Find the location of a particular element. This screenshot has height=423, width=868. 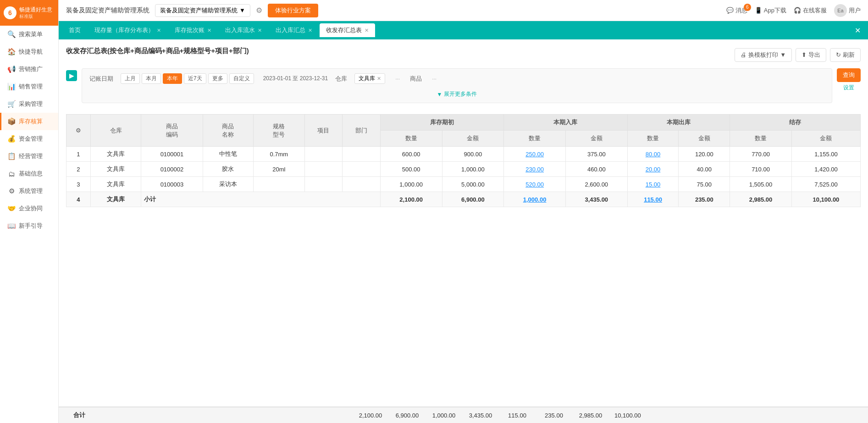

tab-close-summary: ✕ is located at coordinates (310, 30).